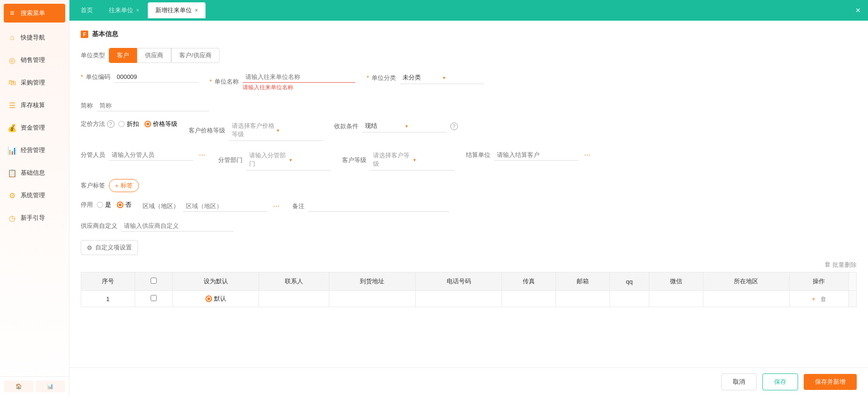 This screenshot has height=396, width=868. What do you see at coordinates (289, 160) in the screenshot?
I see `dept-select: 请输入分管部门 ▾` at bounding box center [289, 160].